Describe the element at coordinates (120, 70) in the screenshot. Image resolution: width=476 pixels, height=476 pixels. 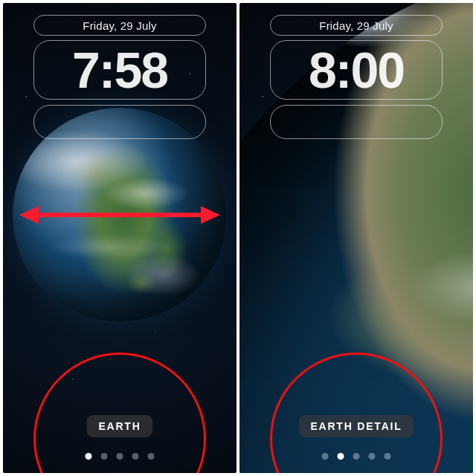
I see `time-widget-slot: 7:58` at that location.